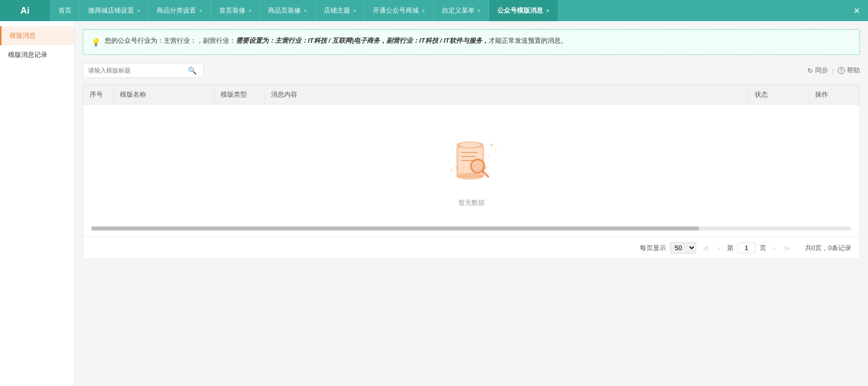 The image size is (868, 386). Describe the element at coordinates (192, 70) in the screenshot. I see `search-button: 🔍` at that location.